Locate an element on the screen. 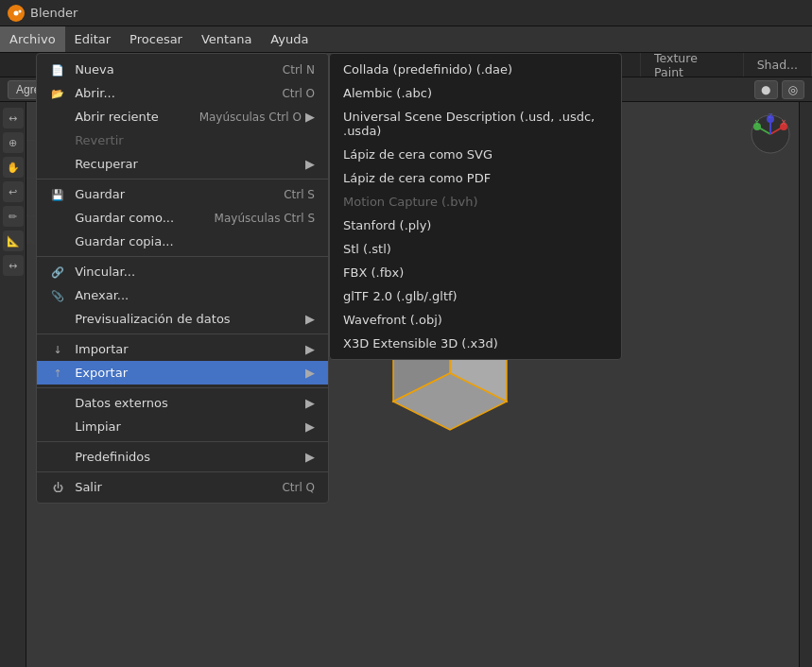  file-menu-revertir: Revertir is located at coordinates (182, 140).